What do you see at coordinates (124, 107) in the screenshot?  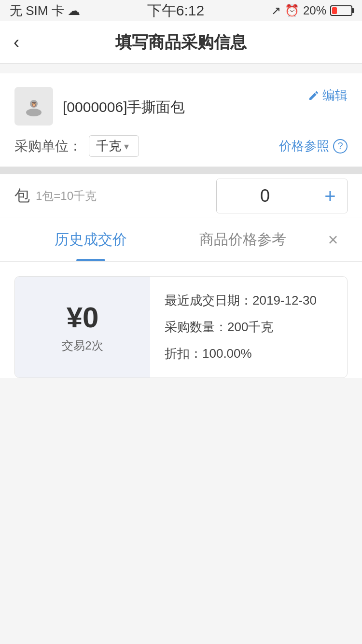 I see `product-name: [0000006]手撕面包` at bounding box center [124, 107].